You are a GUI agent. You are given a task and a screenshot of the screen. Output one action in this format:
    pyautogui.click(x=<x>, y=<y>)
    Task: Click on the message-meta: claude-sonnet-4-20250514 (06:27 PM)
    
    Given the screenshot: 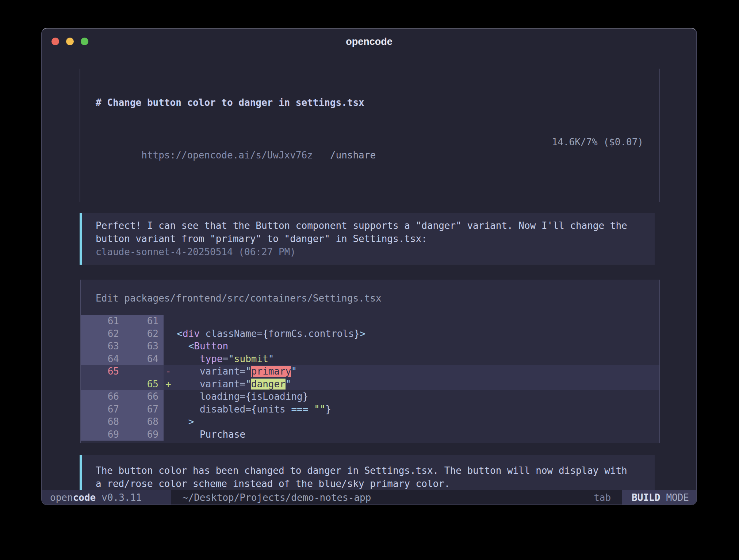 What is the action you would take?
    pyautogui.click(x=372, y=252)
    